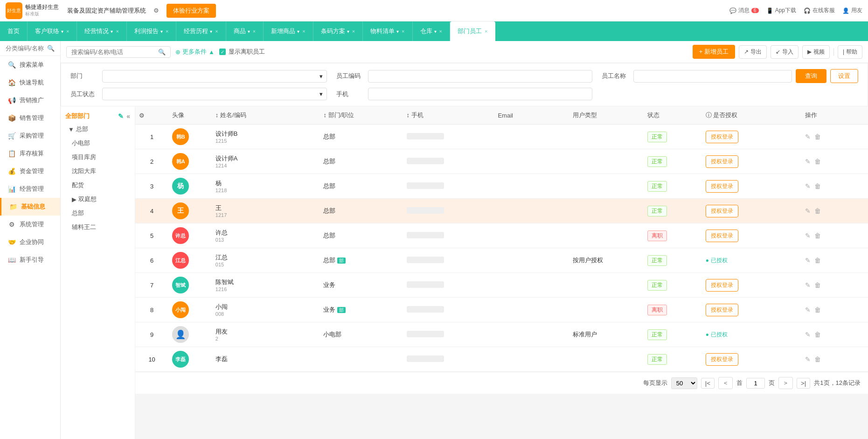 The height and width of the screenshot is (439, 868). Describe the element at coordinates (388, 31) in the screenshot. I see `tab-bom: 物料清单 ▾×` at that location.